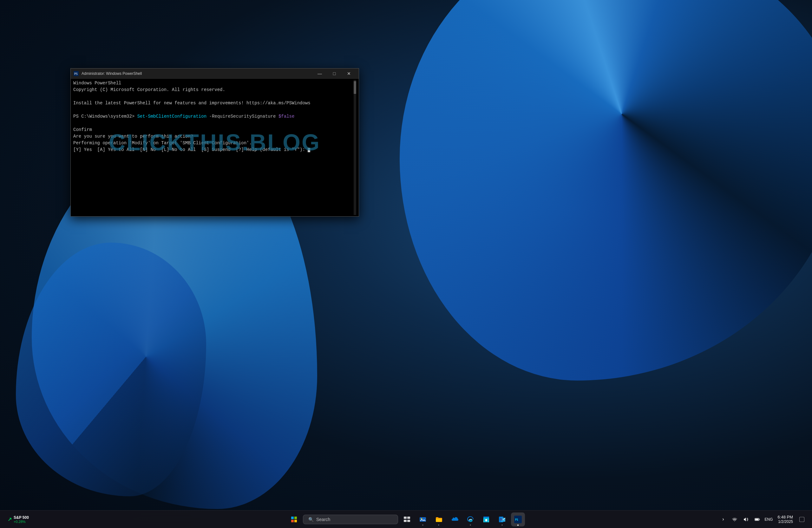 This screenshot has height=528, width=812. What do you see at coordinates (21, 519) in the screenshot?
I see `stock-info: S&P 500 +0.28%` at bounding box center [21, 519].